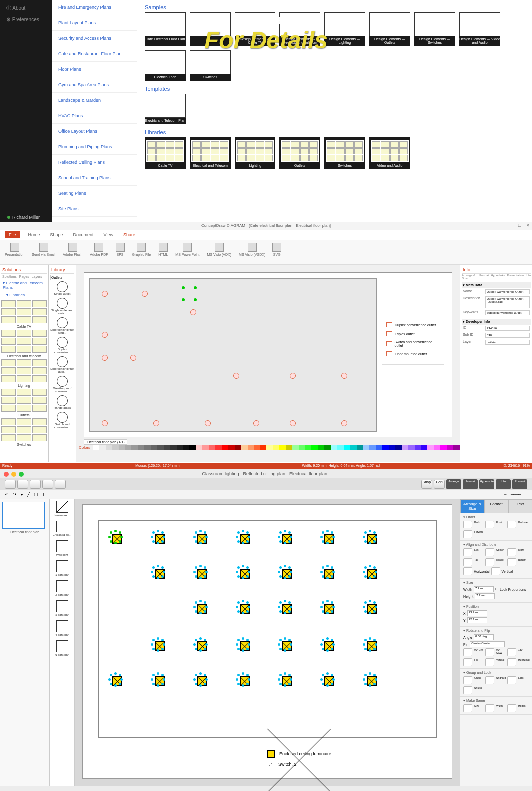  I want to click on metadata-heading: ▾ Meta Data, so click(496, 285).